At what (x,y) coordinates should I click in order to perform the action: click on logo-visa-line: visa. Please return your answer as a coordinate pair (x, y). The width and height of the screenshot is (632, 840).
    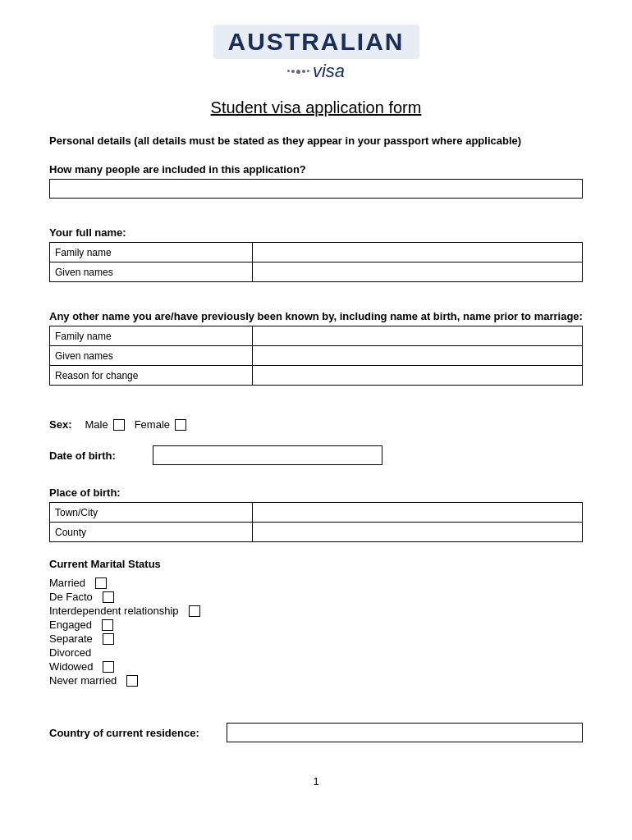
    Looking at the image, I should click on (316, 71).